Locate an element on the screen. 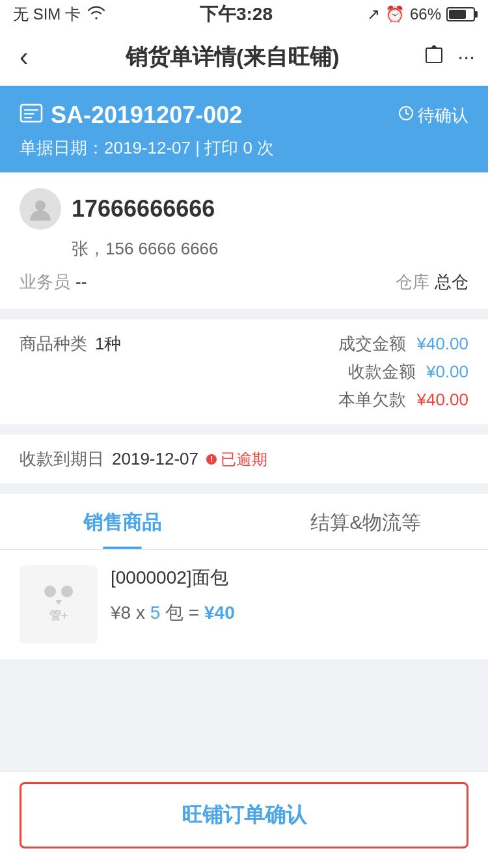 This screenshot has height=868, width=488. summary-section: 商品种类 1种 成交金额 ¥40.00 收款金额 ¥0.00 本单欠款 ¥40.… is located at coordinates (244, 372).